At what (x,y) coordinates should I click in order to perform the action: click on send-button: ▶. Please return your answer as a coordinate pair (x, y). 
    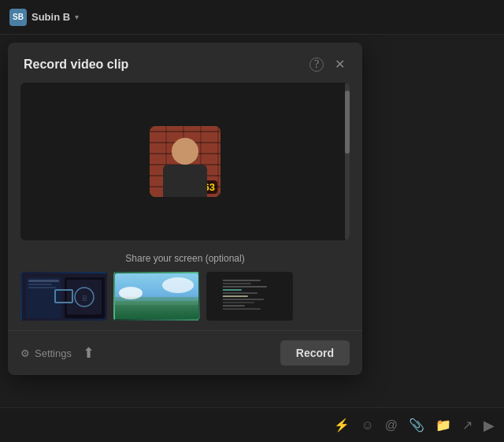
    Looking at the image, I should click on (489, 425).